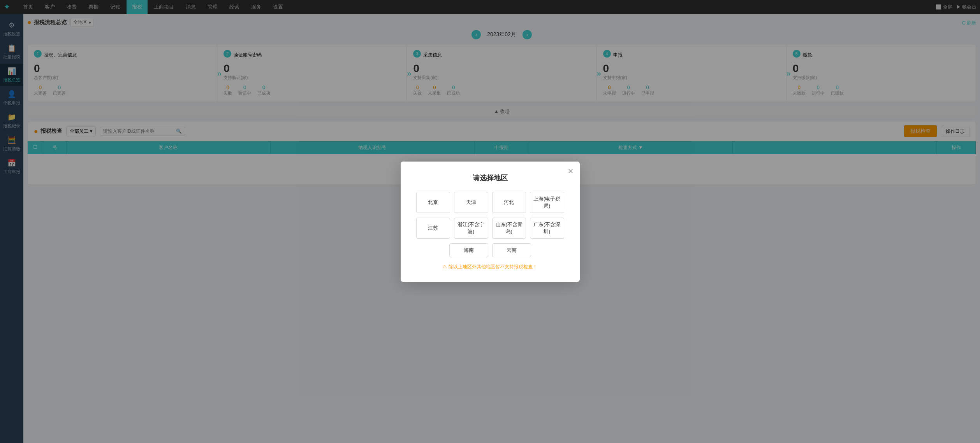 This screenshot has width=980, height=443. What do you see at coordinates (490, 228) in the screenshot?
I see `region-row-2: 江苏 浙江(不含宁波) 山东(不含青岛) 广东(不含深圳)` at bounding box center [490, 228].